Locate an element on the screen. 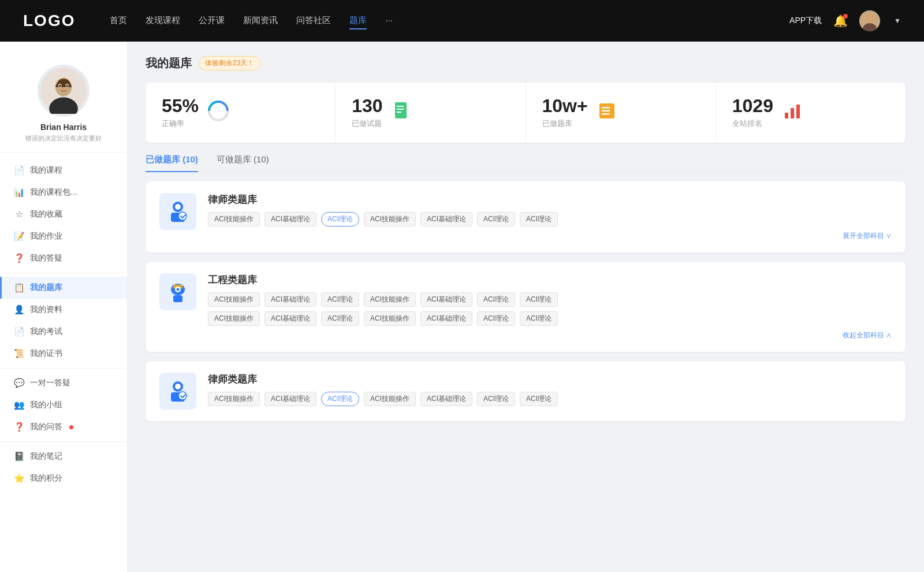 This screenshot has width=924, height=572. sidebar-icon-6: 👤 is located at coordinates (19, 310).